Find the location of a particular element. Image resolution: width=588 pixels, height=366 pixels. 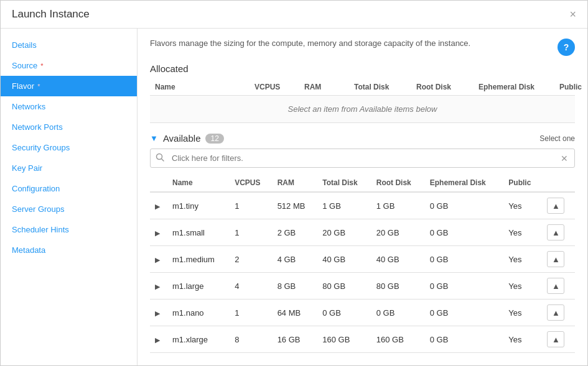

sidebar-item-networks: Networks is located at coordinates (68, 107).